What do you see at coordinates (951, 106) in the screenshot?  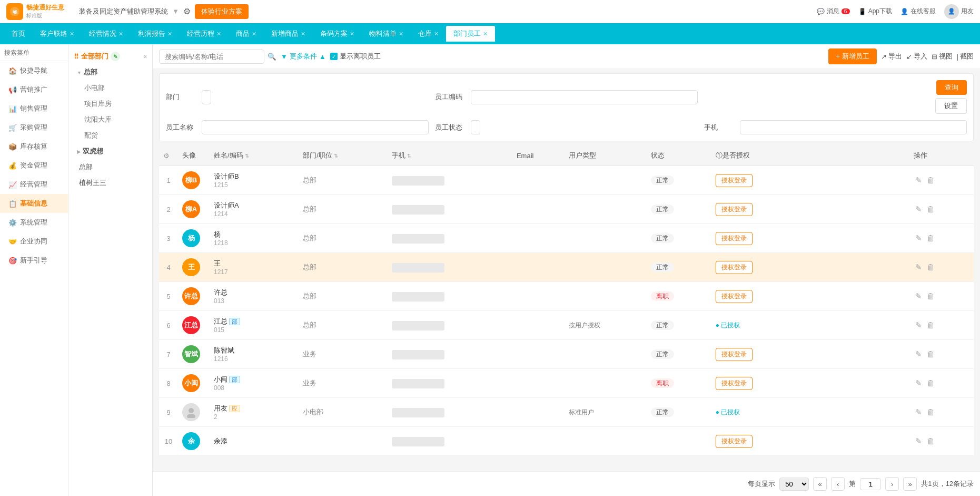 I see `set-button: 设置` at bounding box center [951, 106].